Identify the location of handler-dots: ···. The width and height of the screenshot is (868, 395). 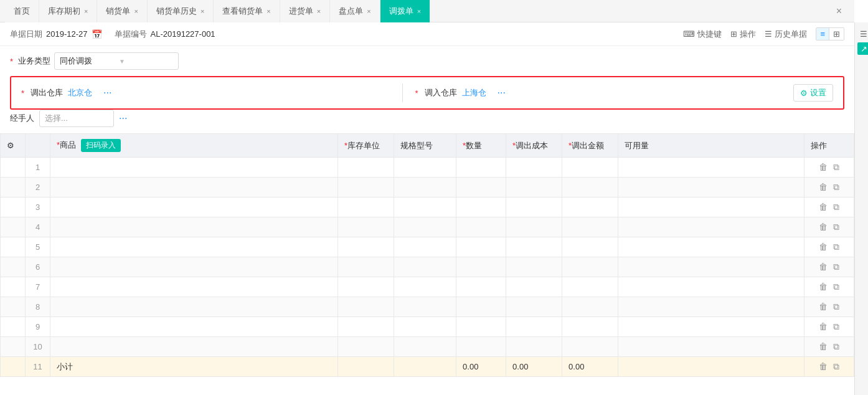
(123, 118).